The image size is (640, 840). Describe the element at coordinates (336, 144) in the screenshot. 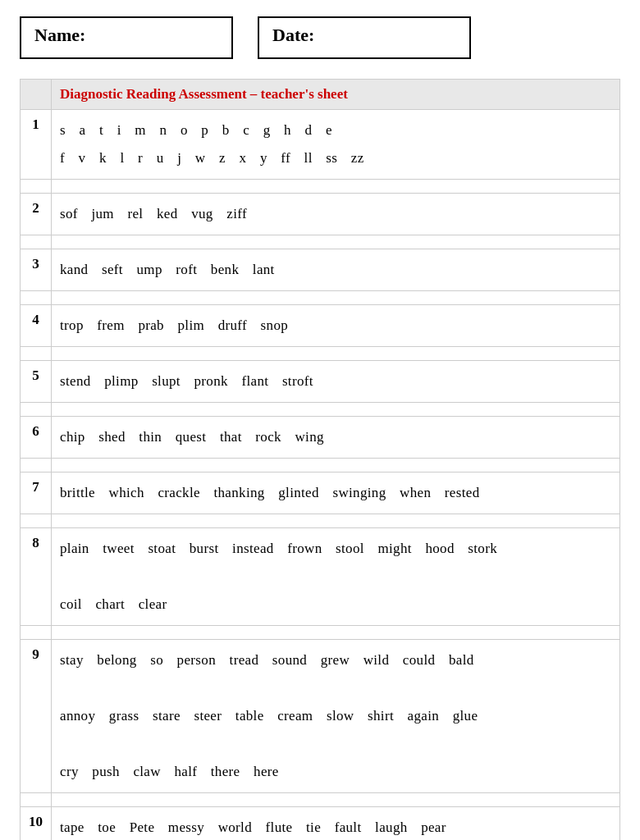

I see `row-words: s a t i m n o p b c g h d ef v k l r u j…` at that location.